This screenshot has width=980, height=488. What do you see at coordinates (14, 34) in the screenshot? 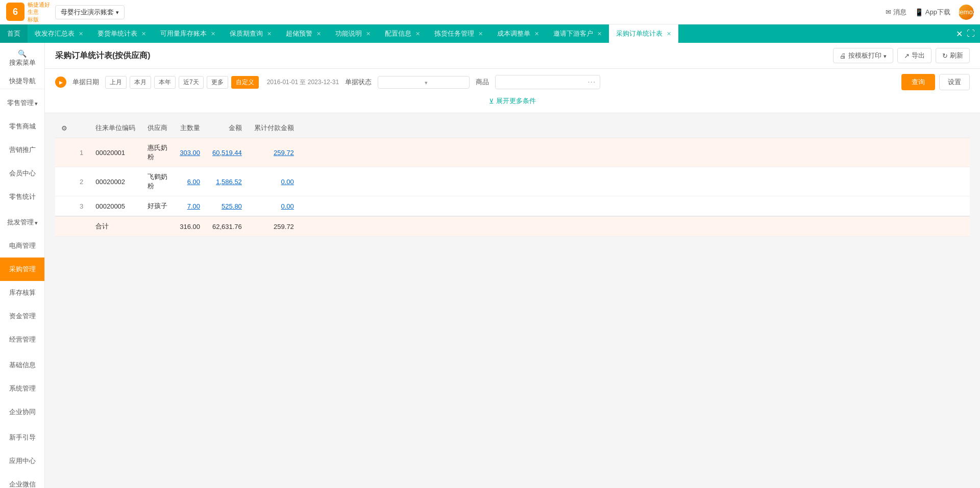
I see `tab-home: 首页` at bounding box center [14, 34].